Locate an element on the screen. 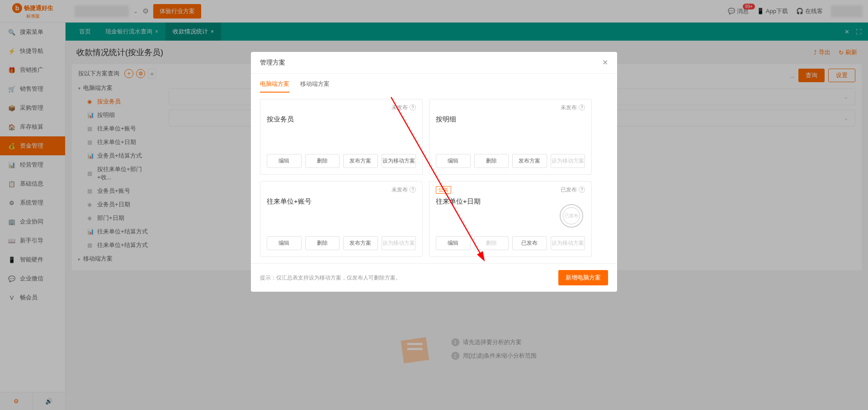 Image resolution: width=868 pixels, height=410 pixels. card-title: 按业务员 is located at coordinates (341, 135).